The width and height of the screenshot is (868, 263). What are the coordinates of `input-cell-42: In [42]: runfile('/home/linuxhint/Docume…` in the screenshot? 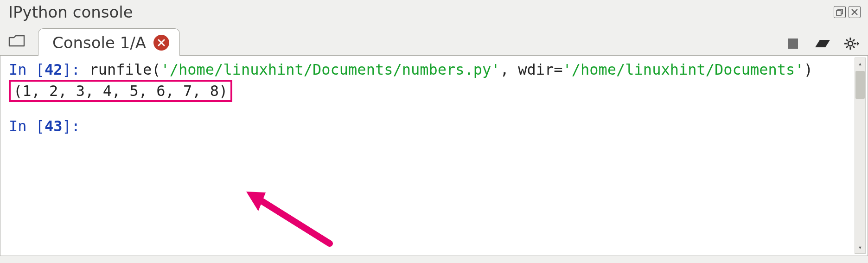 It's located at (428, 70).